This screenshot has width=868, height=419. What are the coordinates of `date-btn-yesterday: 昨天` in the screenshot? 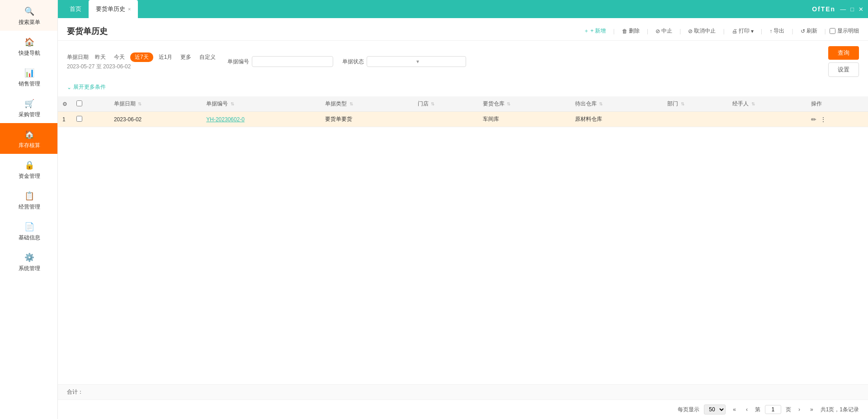 It's located at (100, 57).